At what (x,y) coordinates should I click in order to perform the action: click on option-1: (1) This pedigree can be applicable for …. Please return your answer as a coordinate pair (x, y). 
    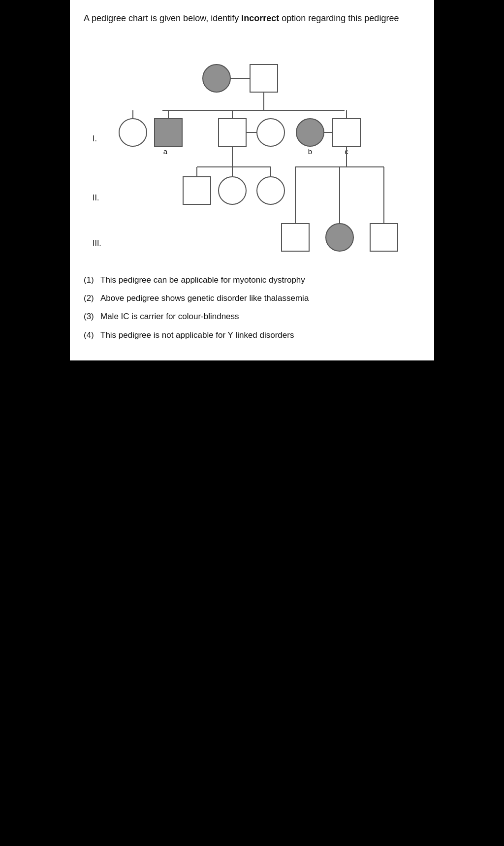
    Looking at the image, I should click on (252, 280).